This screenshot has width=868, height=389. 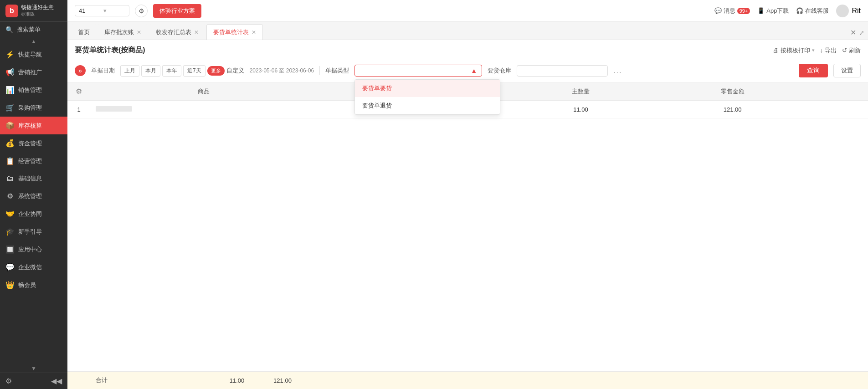 I want to click on type-dropdown: 要货单要货 要货单退货, so click(x=427, y=97).